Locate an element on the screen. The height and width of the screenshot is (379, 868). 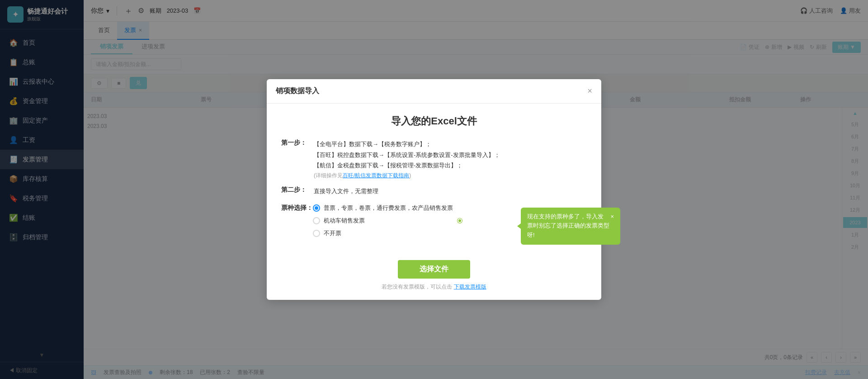
tooltip-arrow is located at coordinates (519, 226).